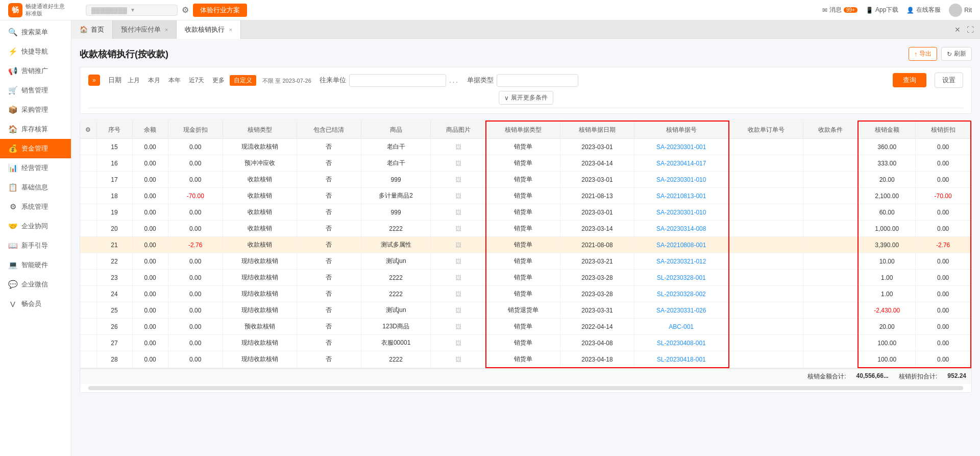  What do you see at coordinates (681, 294) in the screenshot?
I see `cell-cancel-bill-no: SL-20230328-002` at bounding box center [681, 294].